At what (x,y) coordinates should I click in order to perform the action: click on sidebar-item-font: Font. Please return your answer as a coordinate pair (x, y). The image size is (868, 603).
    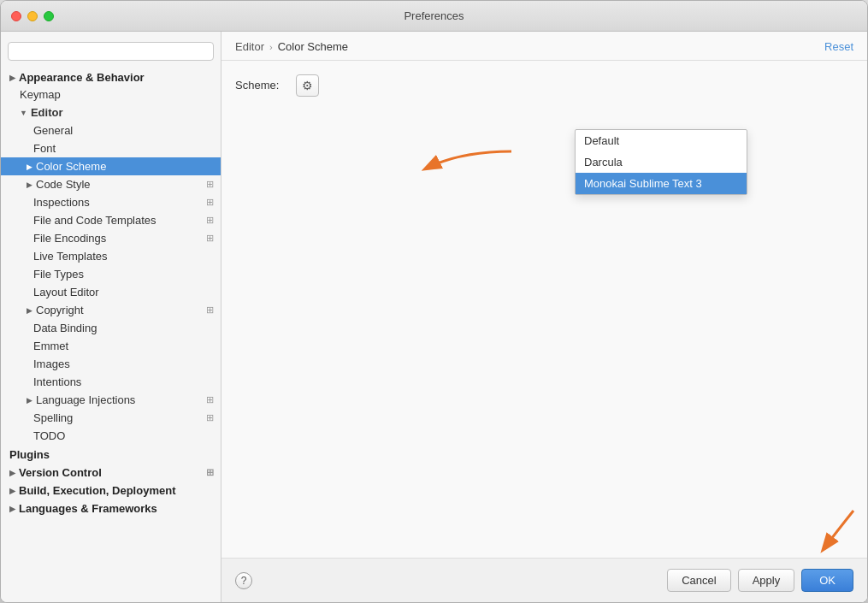
    Looking at the image, I should click on (111, 149).